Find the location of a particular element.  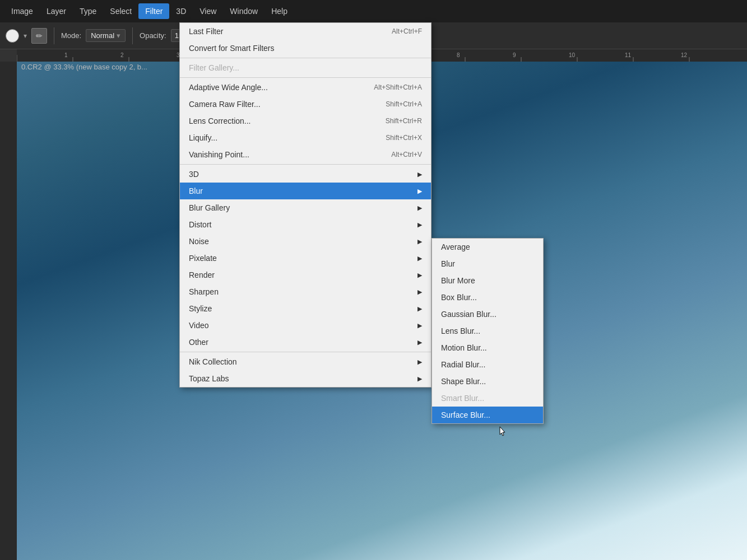

menu-item-view: View is located at coordinates (208, 11).